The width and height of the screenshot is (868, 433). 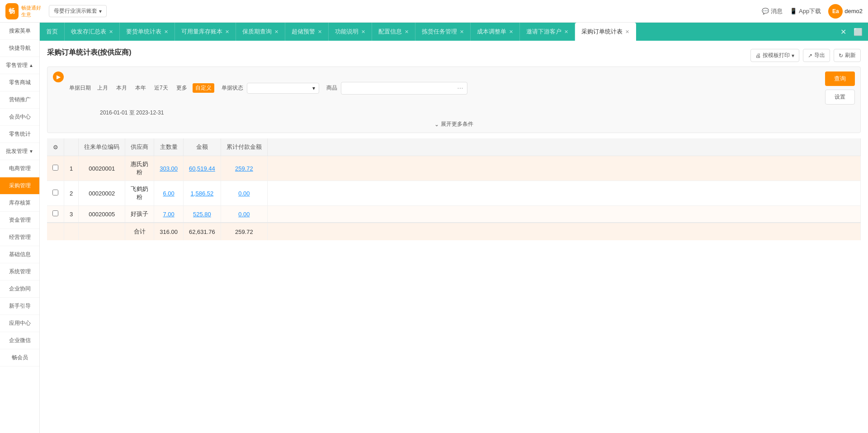 I want to click on sidebar-item-ecommerce: 电商管理, so click(x=20, y=169).